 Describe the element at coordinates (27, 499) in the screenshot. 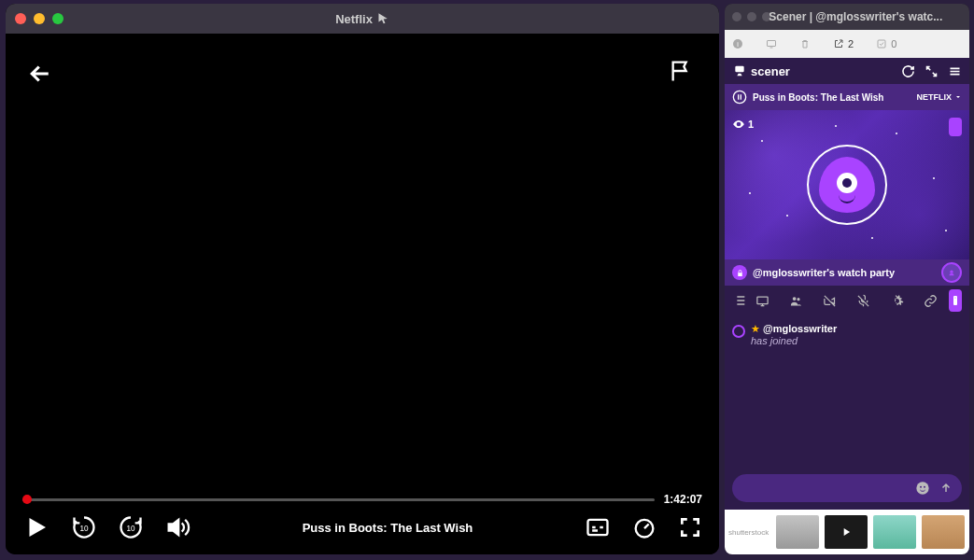

I see `progress-handle` at that location.